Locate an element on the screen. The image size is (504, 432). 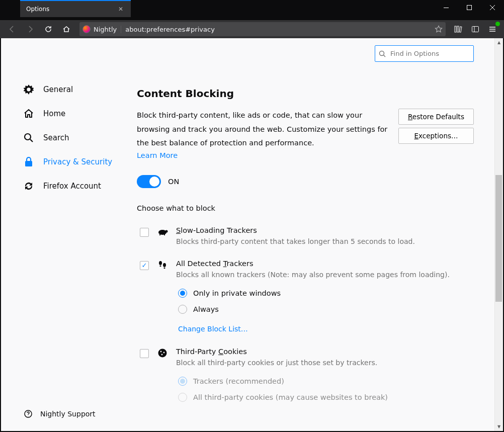
radio-label: Trackers (recommended) is located at coordinates (238, 381).